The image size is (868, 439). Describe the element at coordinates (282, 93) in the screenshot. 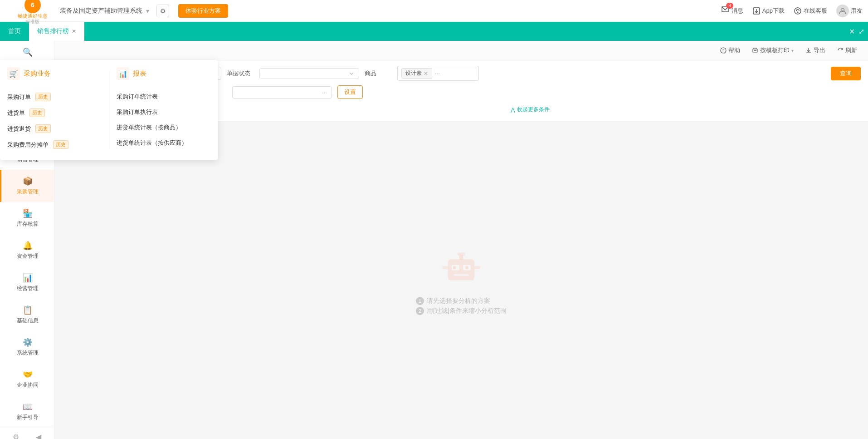

I see `salesperson-select: ···` at that location.